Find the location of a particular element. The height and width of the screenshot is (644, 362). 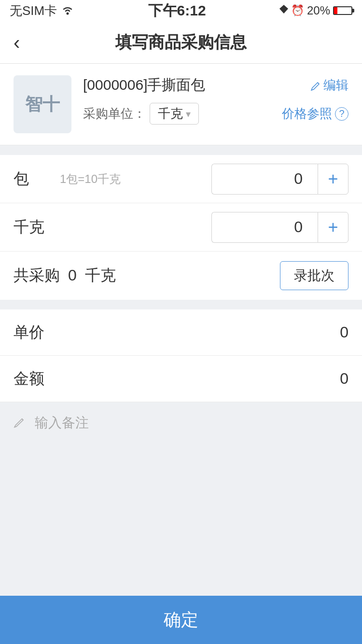

amount-label: 金额 is located at coordinates (29, 379).